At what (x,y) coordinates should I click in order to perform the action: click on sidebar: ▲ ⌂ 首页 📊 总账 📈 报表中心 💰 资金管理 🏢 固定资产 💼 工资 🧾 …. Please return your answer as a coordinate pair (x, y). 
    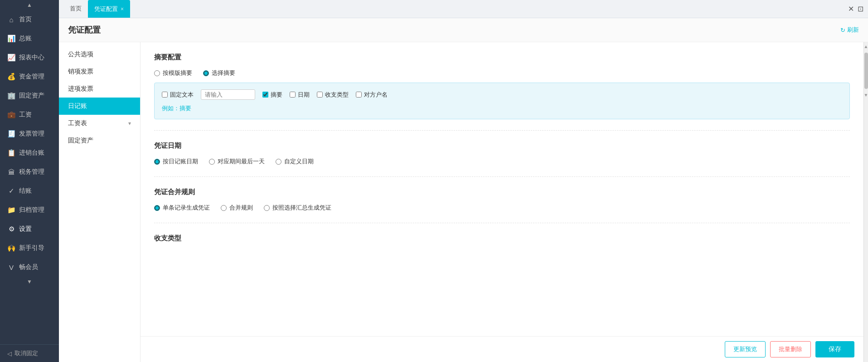
    Looking at the image, I should click on (29, 181).